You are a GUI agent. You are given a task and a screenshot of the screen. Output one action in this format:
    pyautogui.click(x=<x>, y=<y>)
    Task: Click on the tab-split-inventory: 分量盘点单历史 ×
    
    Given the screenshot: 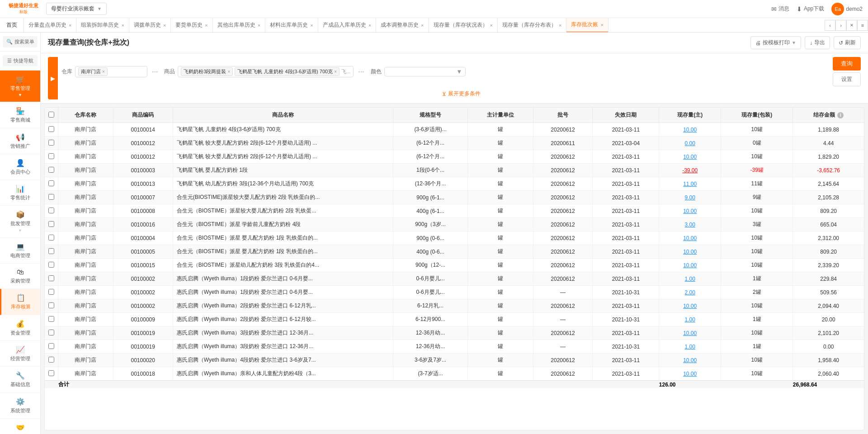 What is the action you would take?
    pyautogui.click(x=50, y=25)
    